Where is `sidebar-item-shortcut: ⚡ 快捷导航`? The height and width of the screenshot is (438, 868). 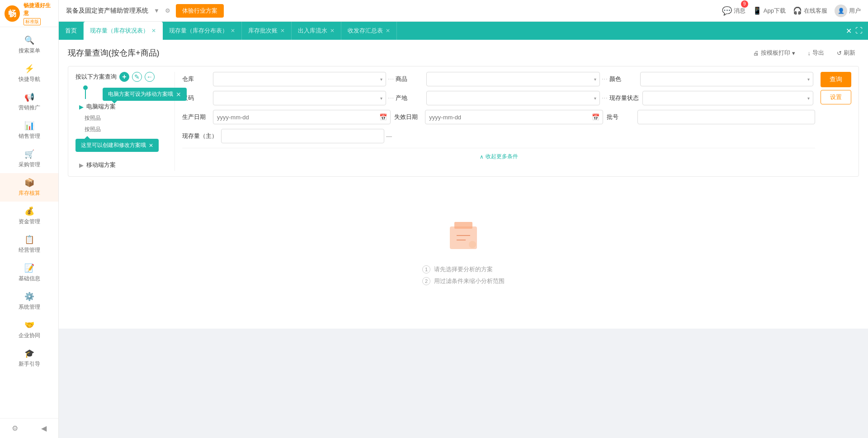
sidebar-item-shortcut: ⚡ 快捷导航 is located at coordinates (29, 73).